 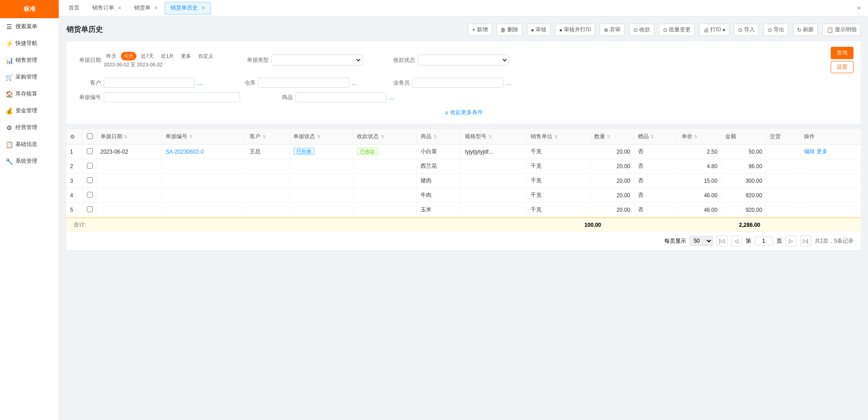 What do you see at coordinates (147, 56) in the screenshot?
I see `date-pill-7days: 近7天` at bounding box center [147, 56].